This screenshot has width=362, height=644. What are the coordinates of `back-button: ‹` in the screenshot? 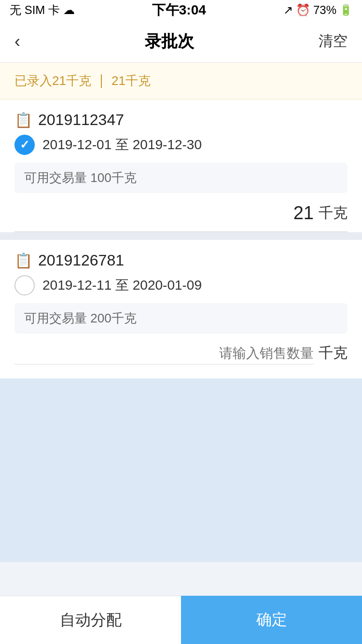 It's located at (17, 42).